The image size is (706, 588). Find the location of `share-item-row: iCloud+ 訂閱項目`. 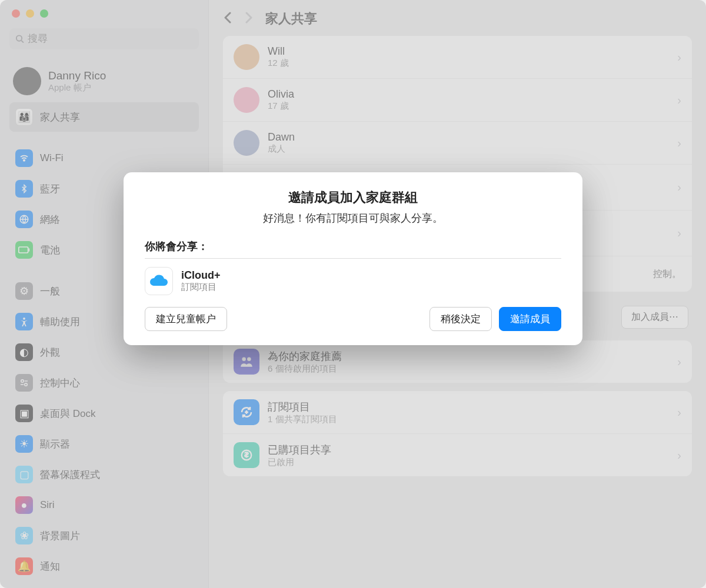

share-item-row: iCloud+ 訂閱項目 is located at coordinates (353, 283).